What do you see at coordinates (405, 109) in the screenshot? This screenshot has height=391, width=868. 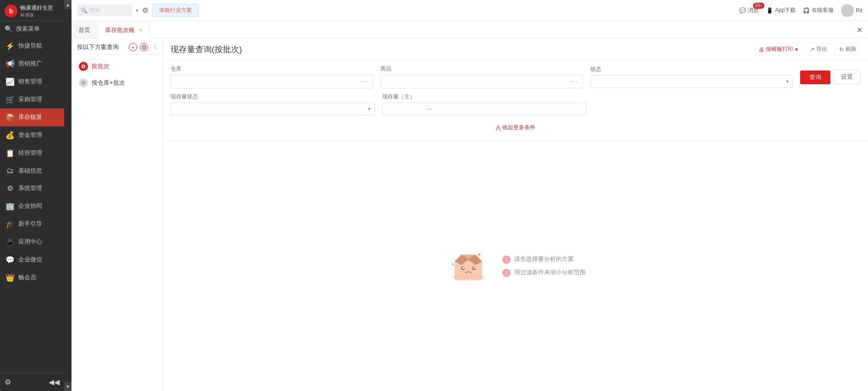 I see `qty-min-input` at bounding box center [405, 109].